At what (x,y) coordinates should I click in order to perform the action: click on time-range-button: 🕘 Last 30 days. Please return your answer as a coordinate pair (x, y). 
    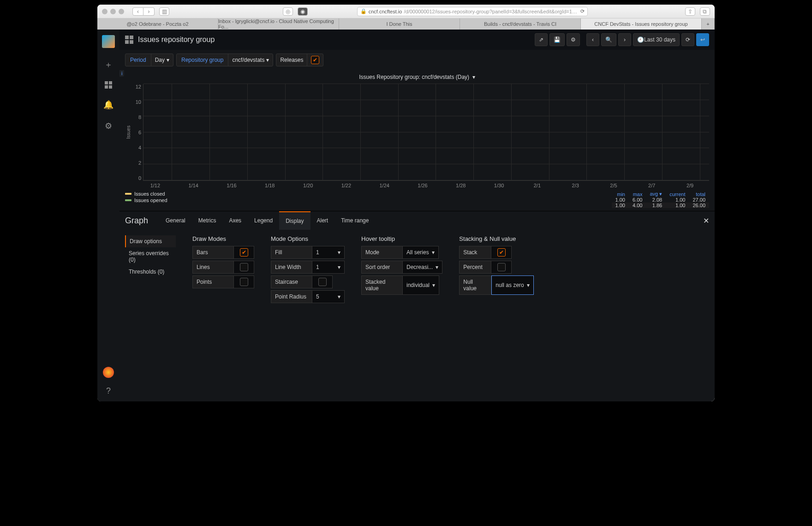
    Looking at the image, I should click on (656, 40).